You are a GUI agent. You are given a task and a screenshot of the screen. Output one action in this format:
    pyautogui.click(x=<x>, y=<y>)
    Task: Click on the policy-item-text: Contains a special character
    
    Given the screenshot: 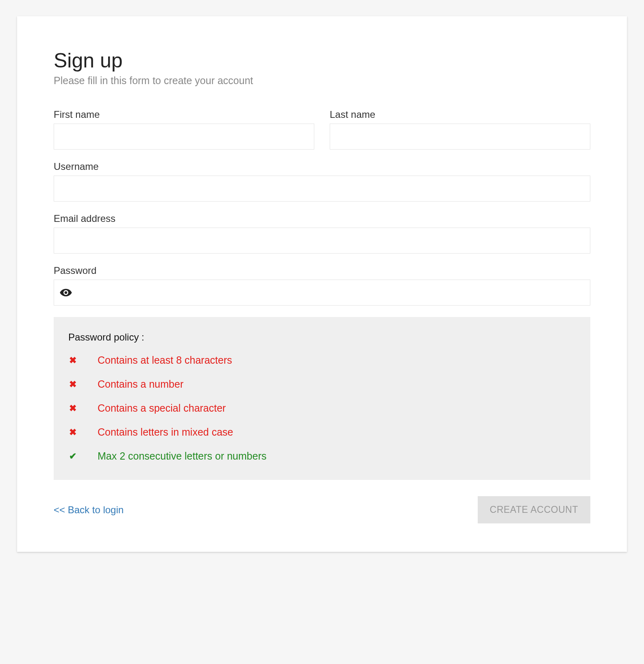 What is the action you would take?
    pyautogui.click(x=162, y=408)
    